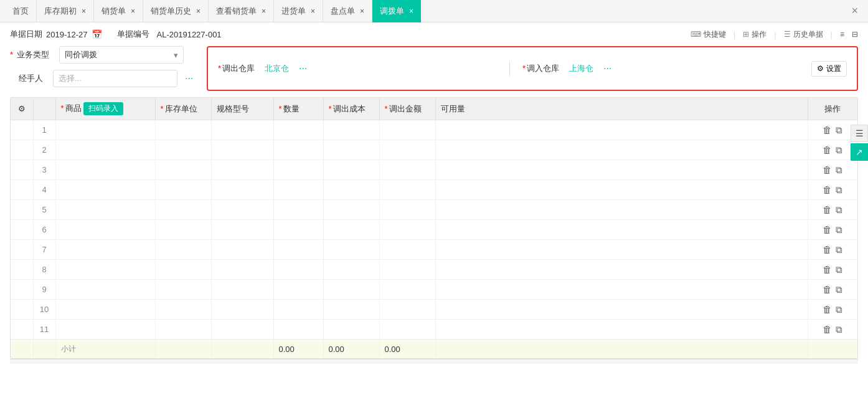  What do you see at coordinates (169, 34) in the screenshot?
I see `code-field: 单据编号 AL-20191227-001` at bounding box center [169, 34].